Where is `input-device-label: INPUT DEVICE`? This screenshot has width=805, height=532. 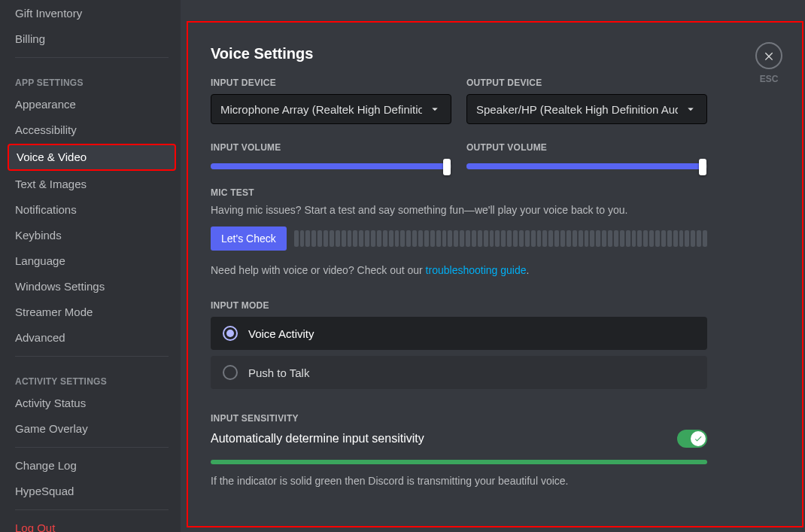 input-device-label: INPUT DEVICE is located at coordinates (331, 83).